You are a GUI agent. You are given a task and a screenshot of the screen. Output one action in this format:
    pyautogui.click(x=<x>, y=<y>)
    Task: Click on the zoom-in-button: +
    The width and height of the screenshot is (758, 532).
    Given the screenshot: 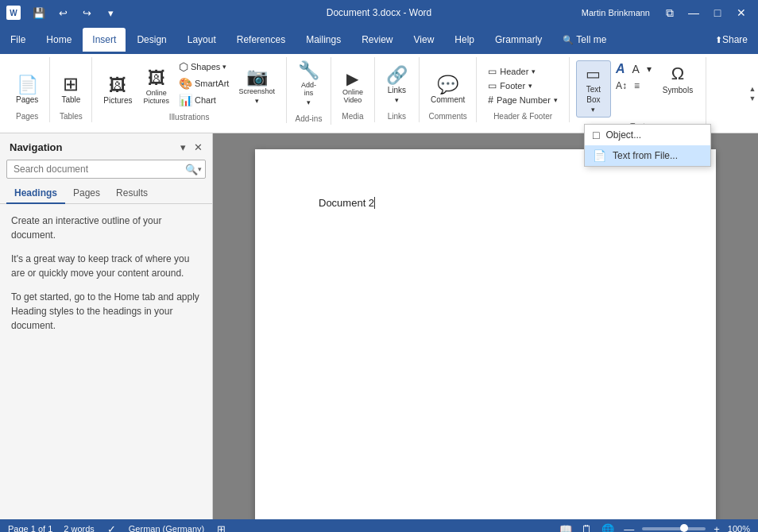 What is the action you would take?
    pyautogui.click(x=717, y=528)
    